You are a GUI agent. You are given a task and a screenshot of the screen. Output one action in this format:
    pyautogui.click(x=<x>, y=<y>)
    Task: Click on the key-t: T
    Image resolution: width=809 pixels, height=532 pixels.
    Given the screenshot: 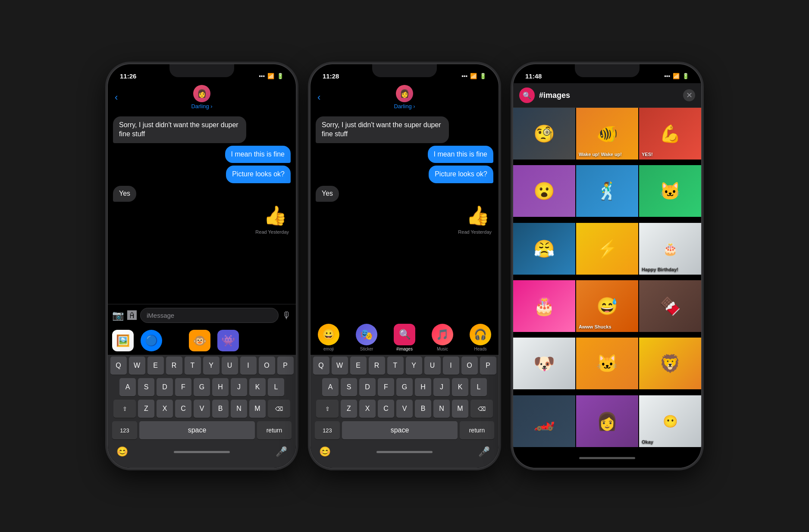 What is the action you would take?
    pyautogui.click(x=395, y=366)
    